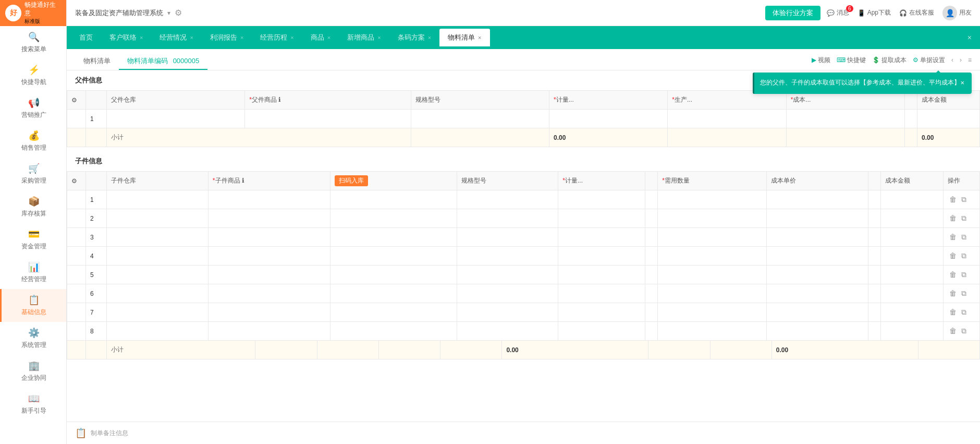 The height and width of the screenshot is (444, 980). Describe the element at coordinates (953, 293) in the screenshot. I see `delete-icon-6: 🗑` at that location.